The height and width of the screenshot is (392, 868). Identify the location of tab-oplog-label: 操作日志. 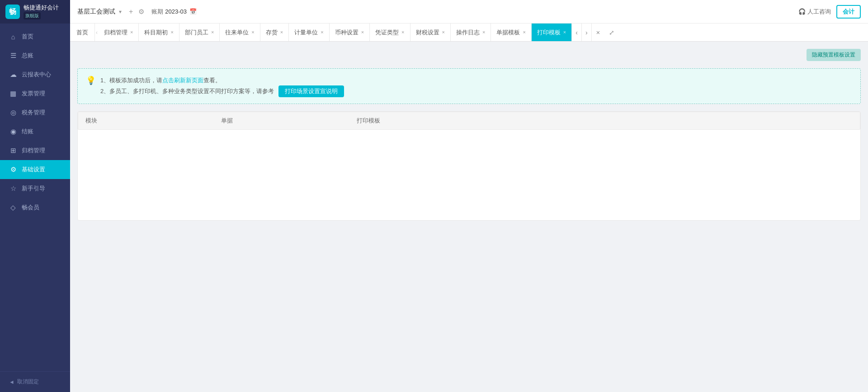
(468, 33).